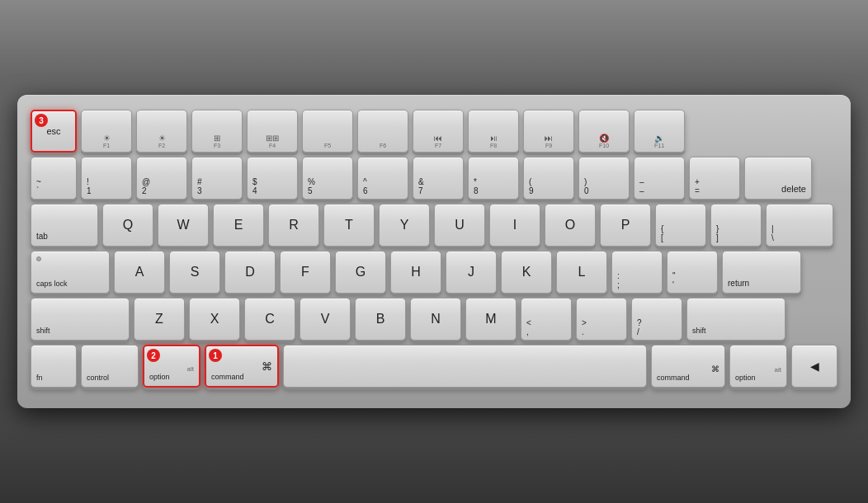 The width and height of the screenshot is (868, 503). I want to click on g-key: G, so click(361, 272).